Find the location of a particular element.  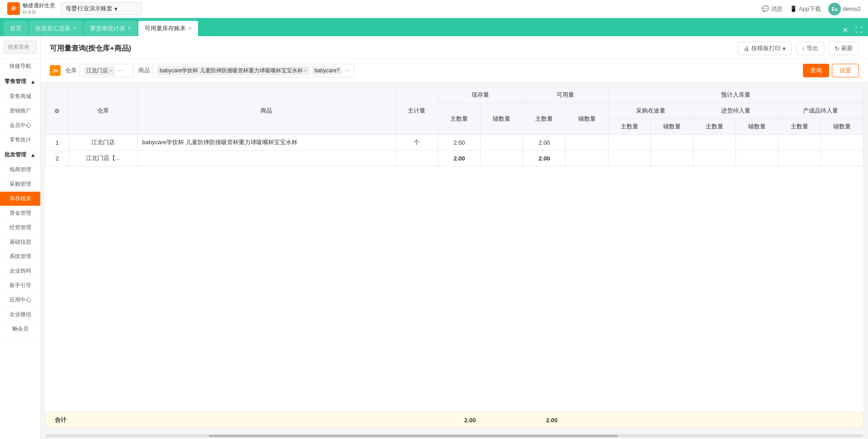

th-purchase-transit: 采购在途量 is located at coordinates (651, 111).